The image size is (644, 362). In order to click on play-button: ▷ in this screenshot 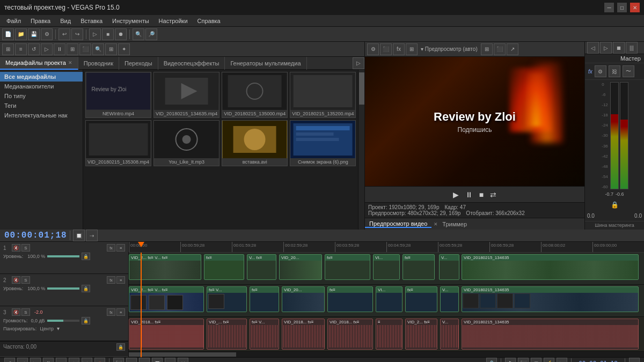, I will do `click(95, 34)`.